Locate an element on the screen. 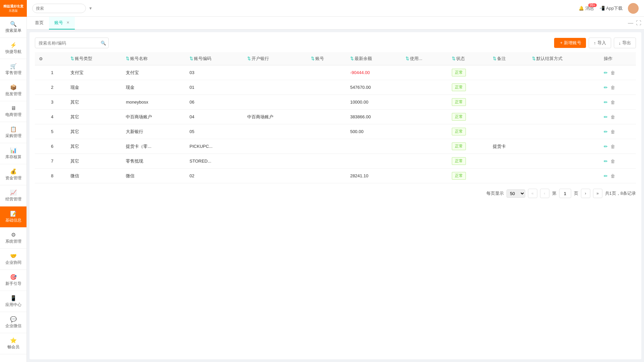 This screenshot has height=362, width=644. cell-status: 正常 is located at coordinates (468, 102).